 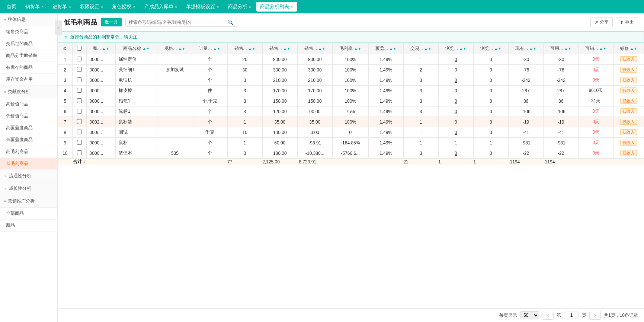 I want to click on sidebar-group-类献度分析: ∨类献度分析, so click(x=29, y=92).